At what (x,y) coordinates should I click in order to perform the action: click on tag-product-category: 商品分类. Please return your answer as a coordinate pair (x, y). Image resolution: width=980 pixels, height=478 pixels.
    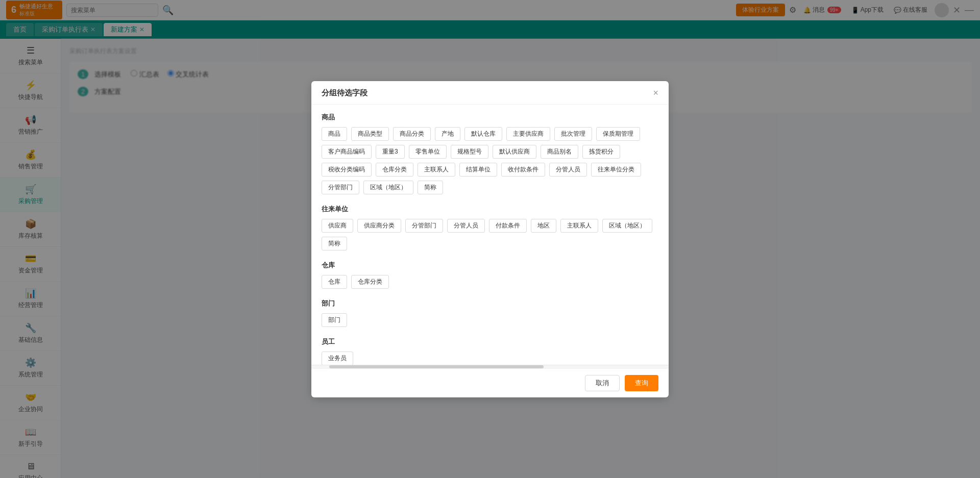
    Looking at the image, I should click on (412, 134).